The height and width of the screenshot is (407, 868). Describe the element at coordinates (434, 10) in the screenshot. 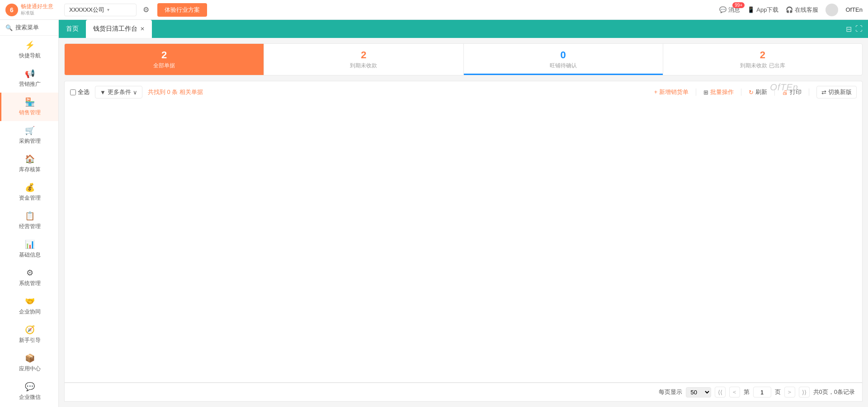

I see `top-header: 6 畅捷通好生意 标准版 XXXXXX公司 ▾ ⚙ 体验行业方案 💬 消息 99…` at that location.